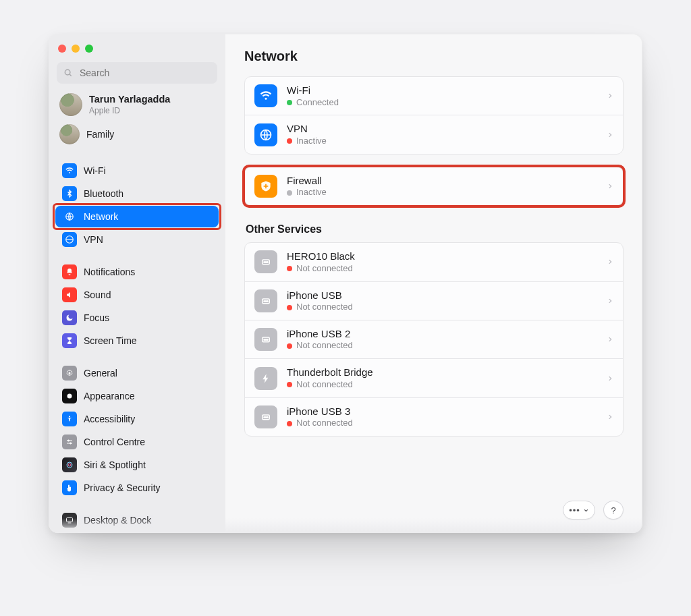 The width and height of the screenshot is (691, 616). Describe the element at coordinates (148, 341) in the screenshot. I see `sidebar-item-label: Screen Time` at that location.